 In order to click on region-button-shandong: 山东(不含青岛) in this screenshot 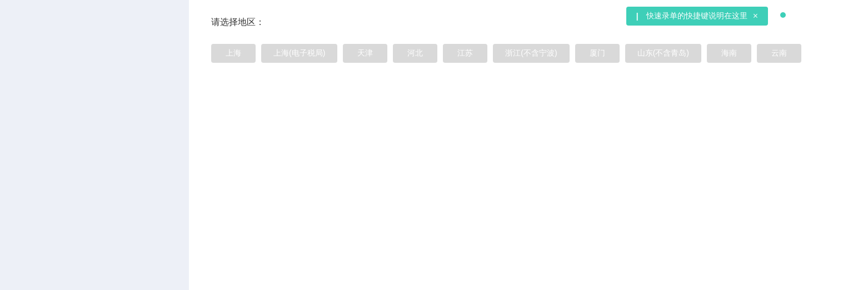, I will do `click(664, 53)`.